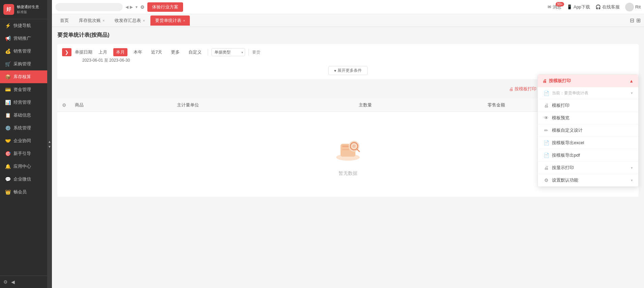 The width and height of the screenshot is (644, 288). Describe the element at coordinates (156, 52) in the screenshot. I see `date-last-7days-button: 近7天` at that location.